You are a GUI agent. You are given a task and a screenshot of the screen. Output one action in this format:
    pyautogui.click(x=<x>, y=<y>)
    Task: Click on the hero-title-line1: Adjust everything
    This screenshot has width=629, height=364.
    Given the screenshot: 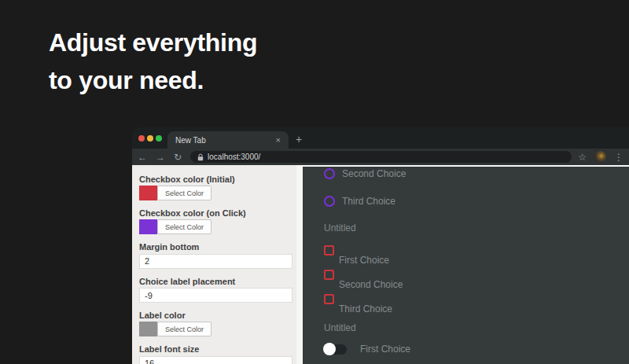 What is the action you would take?
    pyautogui.click(x=153, y=42)
    